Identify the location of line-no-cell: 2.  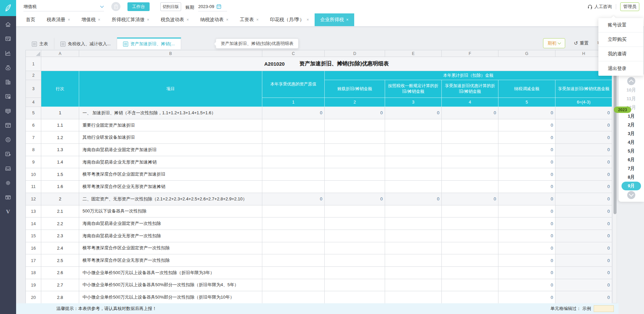
(60, 199).